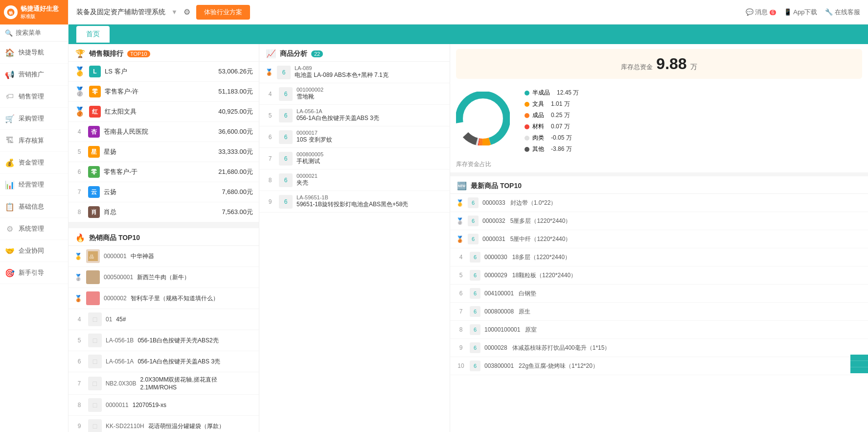  I want to click on mid-product-3: 🥉 6 LA-089 电池盖 LA-089 ABS本色+黑种 7.1克, so click(354, 72).